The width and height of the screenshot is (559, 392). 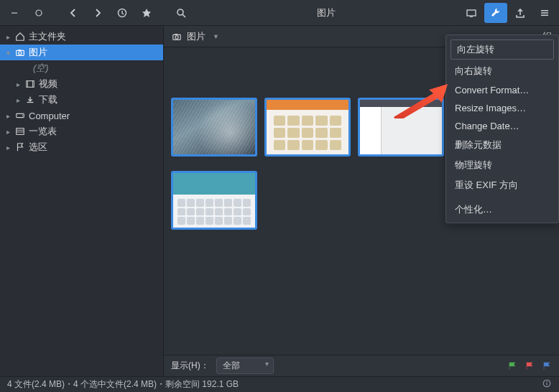 I want to click on flag-red-icon, so click(x=530, y=366).